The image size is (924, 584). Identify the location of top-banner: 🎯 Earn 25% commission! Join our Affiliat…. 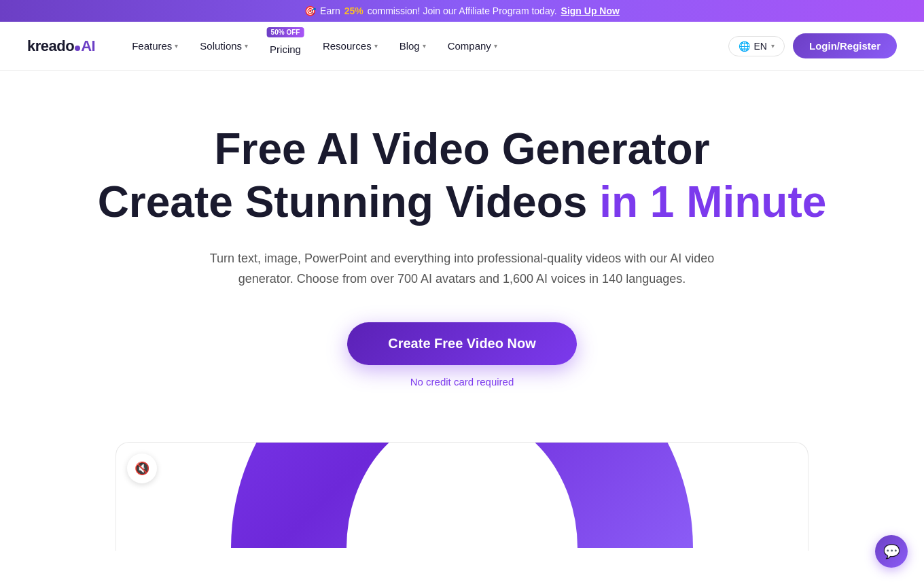
(462, 11).